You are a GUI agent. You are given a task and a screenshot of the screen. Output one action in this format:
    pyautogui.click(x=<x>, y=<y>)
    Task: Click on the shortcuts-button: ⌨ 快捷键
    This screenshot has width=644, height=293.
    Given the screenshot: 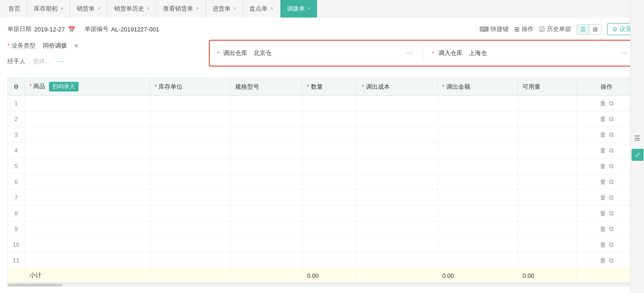 What is the action you would take?
    pyautogui.click(x=494, y=29)
    